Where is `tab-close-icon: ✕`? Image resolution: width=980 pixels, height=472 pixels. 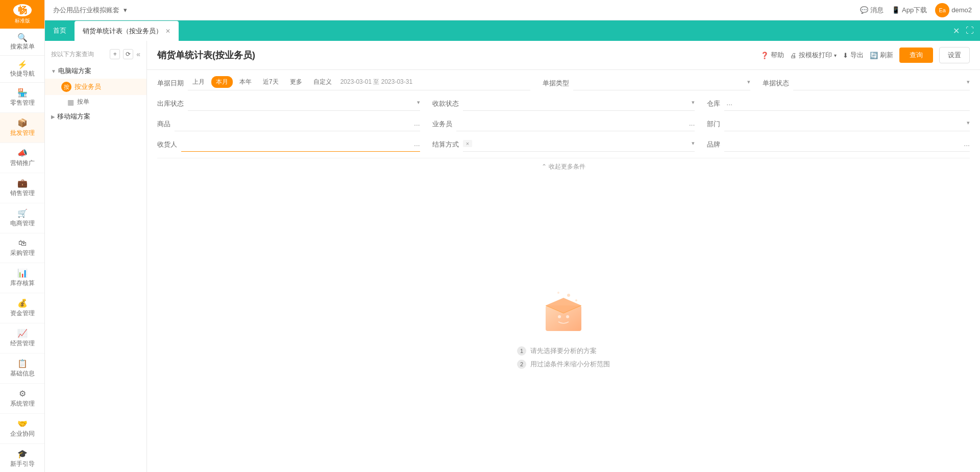
tab-close-icon: ✕ is located at coordinates (168, 31).